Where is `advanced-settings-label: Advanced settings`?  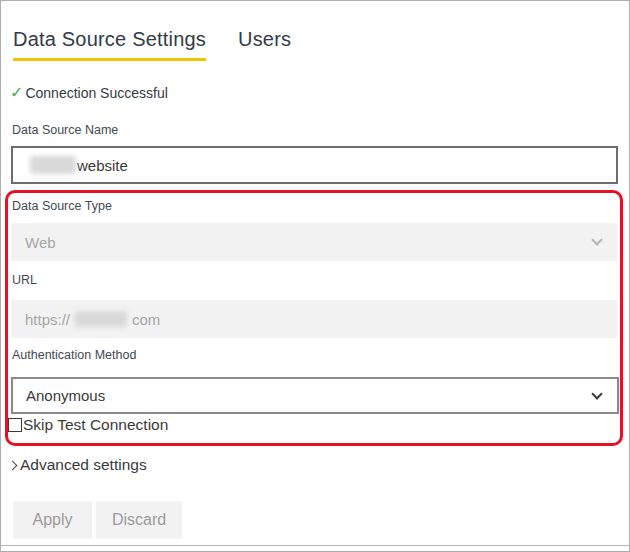 advanced-settings-label: Advanced settings is located at coordinates (84, 465).